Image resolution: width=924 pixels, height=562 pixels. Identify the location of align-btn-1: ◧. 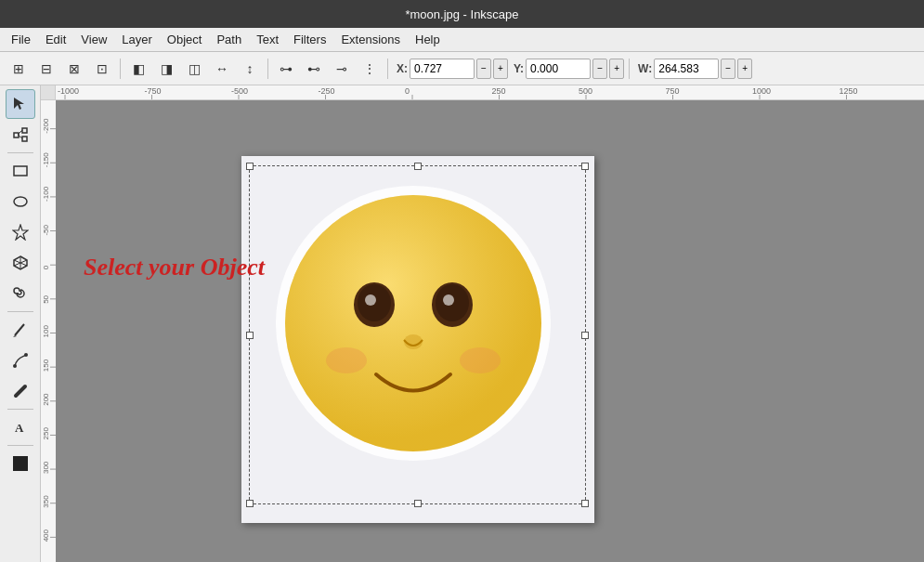
(138, 69).